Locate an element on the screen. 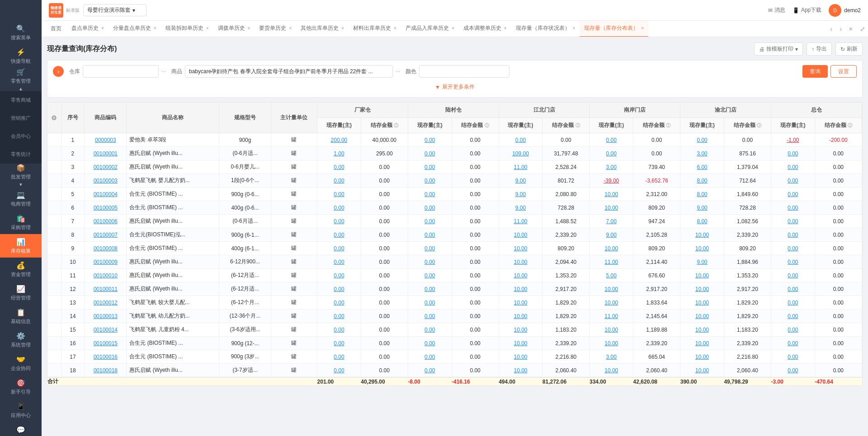  nav-prev-icon: ‹ is located at coordinates (831, 29).